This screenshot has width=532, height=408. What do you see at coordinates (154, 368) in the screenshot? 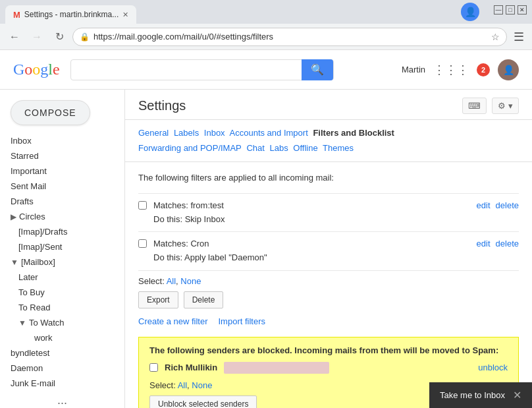
I see `blocked-1-checkbox` at bounding box center [154, 368].